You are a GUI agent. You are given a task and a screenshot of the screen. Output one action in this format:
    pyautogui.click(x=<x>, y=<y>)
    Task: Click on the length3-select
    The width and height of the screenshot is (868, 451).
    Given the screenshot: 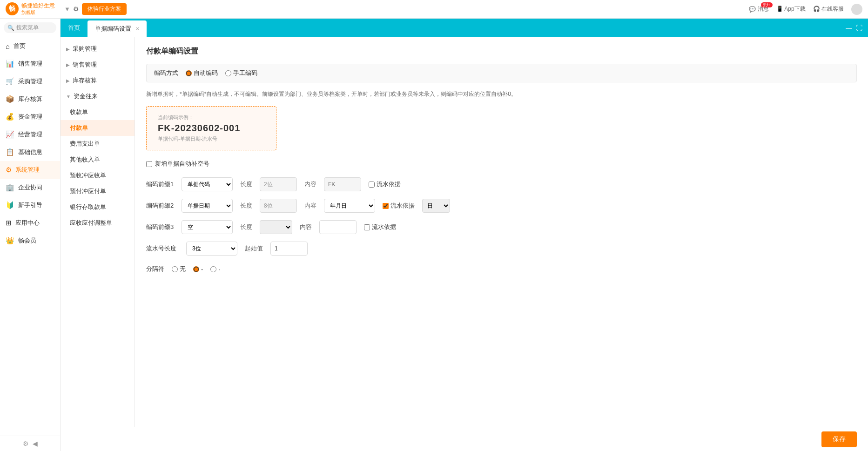 What is the action you would take?
    pyautogui.click(x=276, y=227)
    